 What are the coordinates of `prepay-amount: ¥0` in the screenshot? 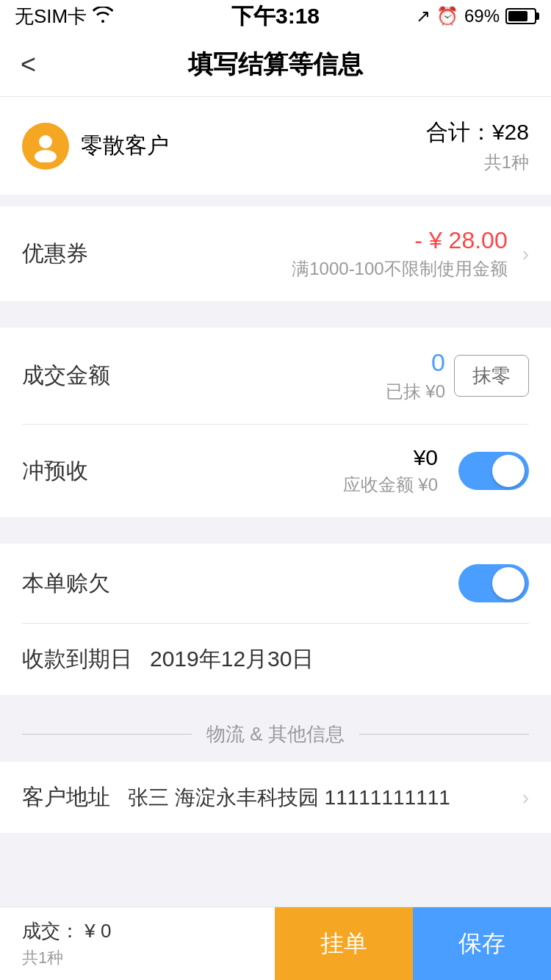 It's located at (426, 458).